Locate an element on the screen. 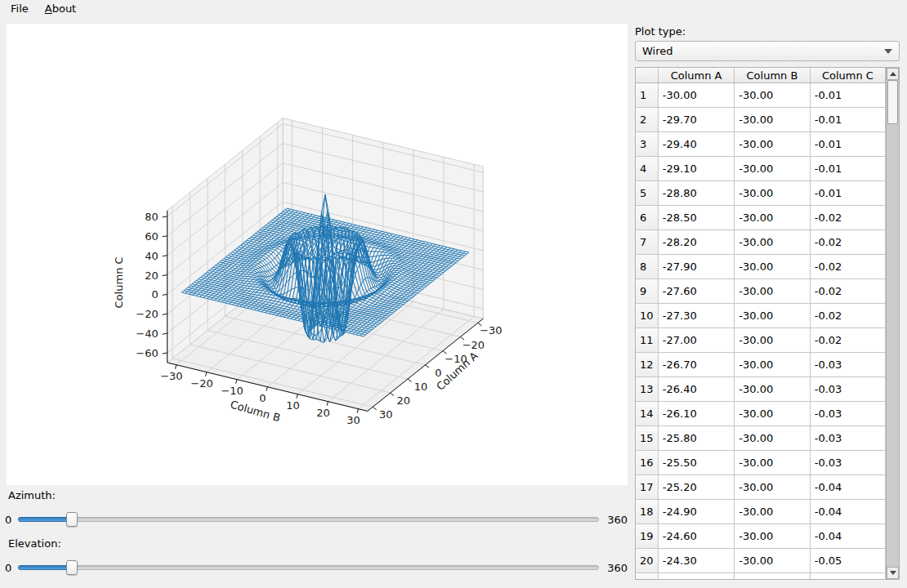  row-number-cell: 5 is located at coordinates (647, 194).